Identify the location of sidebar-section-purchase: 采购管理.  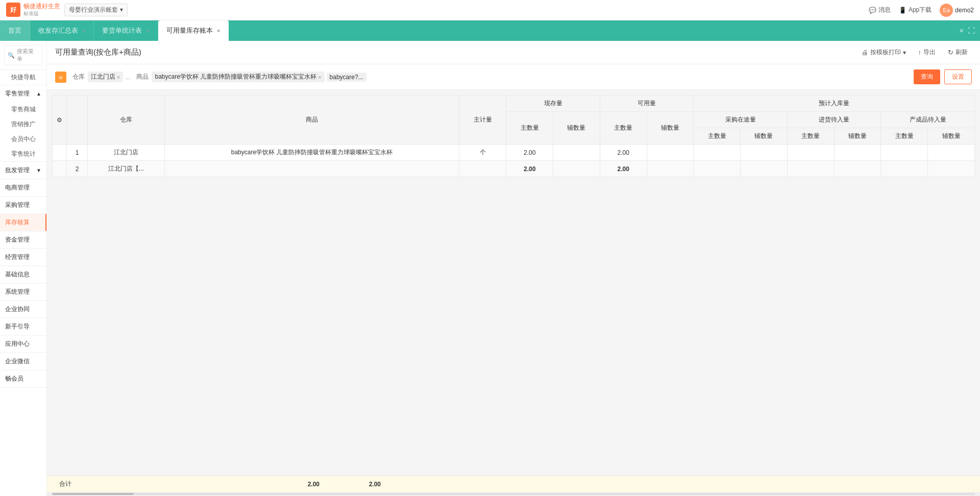
(23, 205).